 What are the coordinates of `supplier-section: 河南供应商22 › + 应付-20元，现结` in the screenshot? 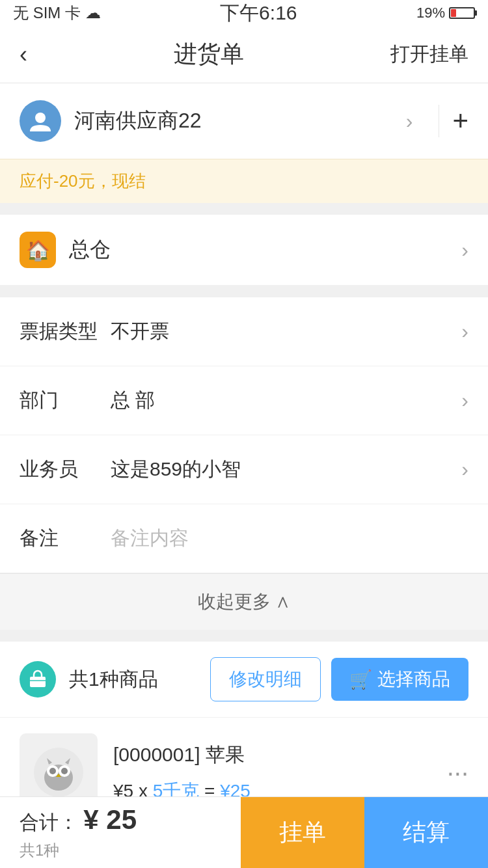 It's located at (244, 143).